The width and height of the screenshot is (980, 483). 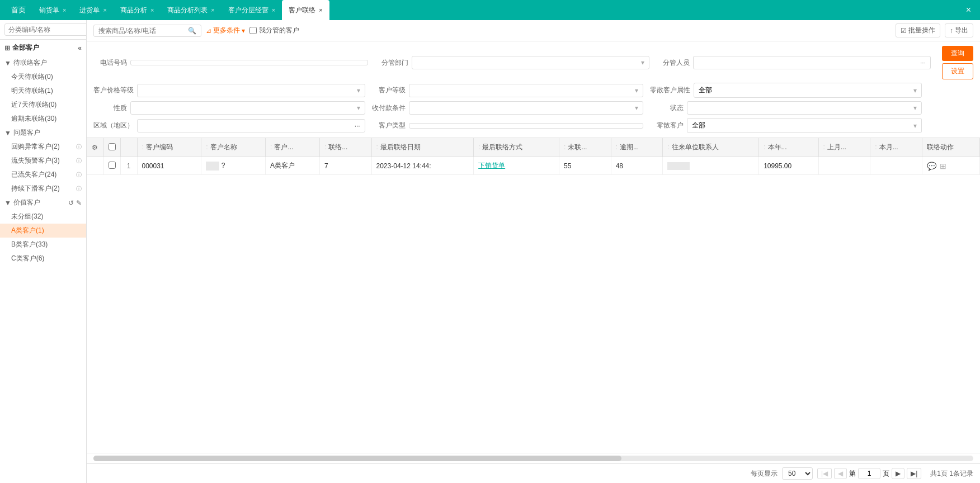 I want to click on first-page-button: |◀, so click(x=824, y=473).